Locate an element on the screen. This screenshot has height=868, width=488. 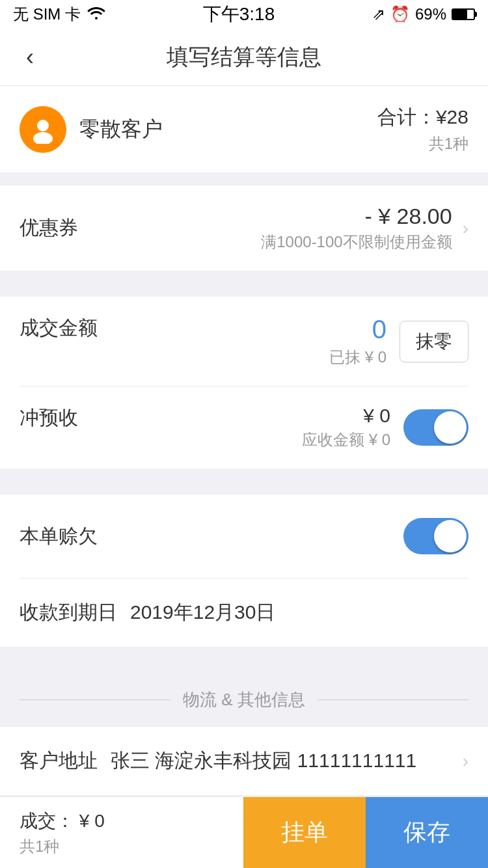
amount-input-area: 0 已抹 ¥ 0 is located at coordinates (358, 341).